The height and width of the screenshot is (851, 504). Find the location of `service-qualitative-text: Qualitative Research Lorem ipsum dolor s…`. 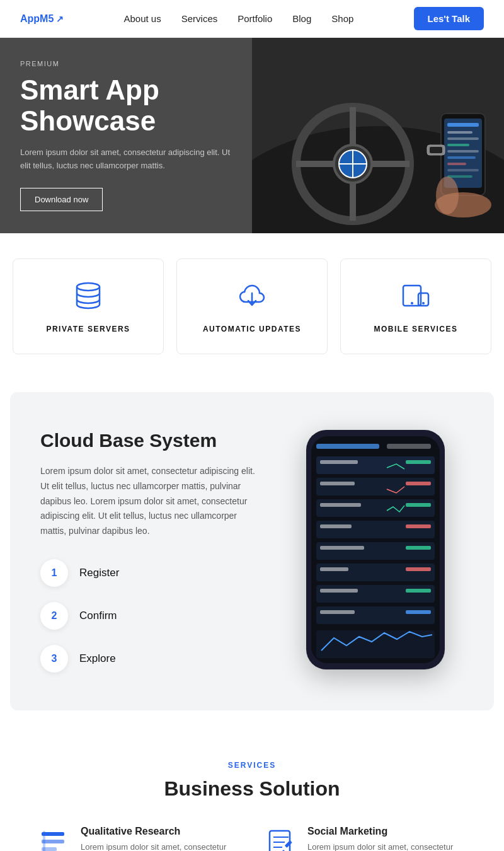

service-qualitative-text: Qualitative Research Lorem ipsum dolor s… is located at coordinates (160, 838).